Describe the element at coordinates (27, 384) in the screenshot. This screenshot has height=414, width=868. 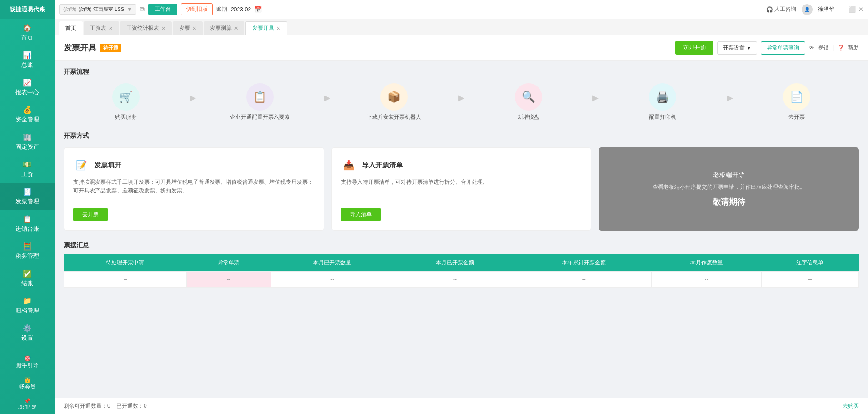
I see `sidebar-bottom-item-1: 👑畅会员` at that location.